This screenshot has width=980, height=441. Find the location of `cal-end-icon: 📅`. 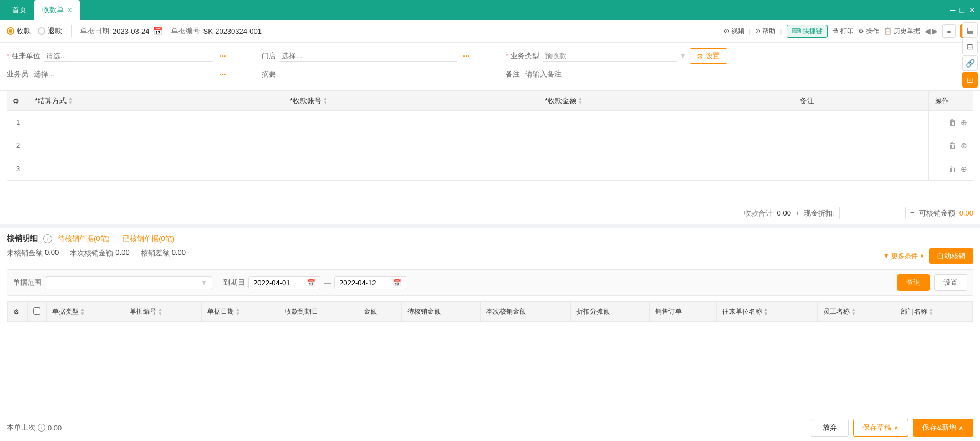

cal-end-icon: 📅 is located at coordinates (397, 283).